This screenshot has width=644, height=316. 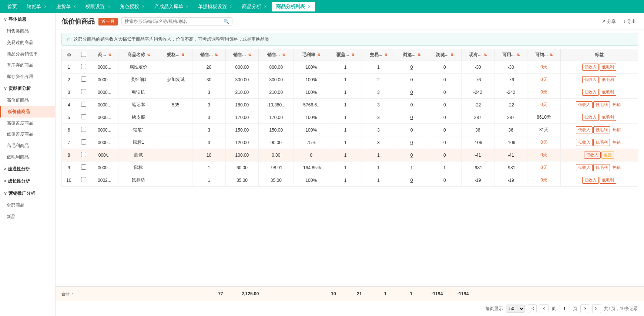 What do you see at coordinates (27, 169) in the screenshot?
I see `sidebar-group-flow: > 流通性分析` at bounding box center [27, 169].